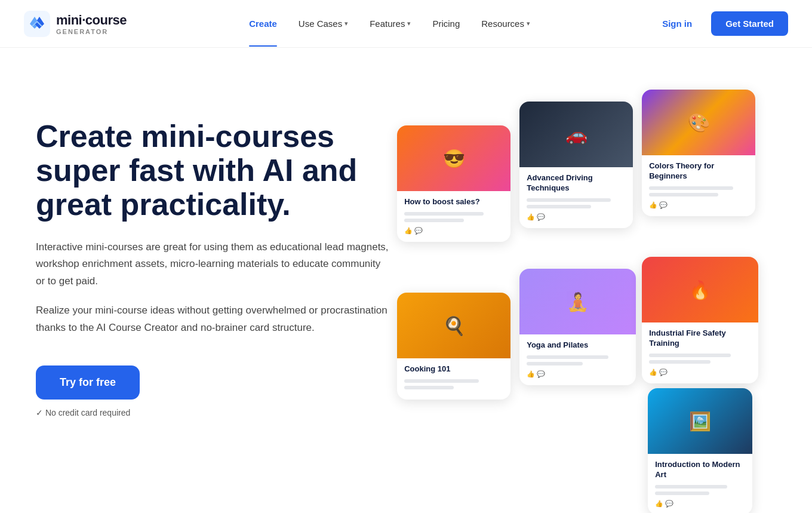 This screenshot has height=513, width=812. Describe the element at coordinates (677, 24) in the screenshot. I see `sign-in-link: Sign in` at that location.